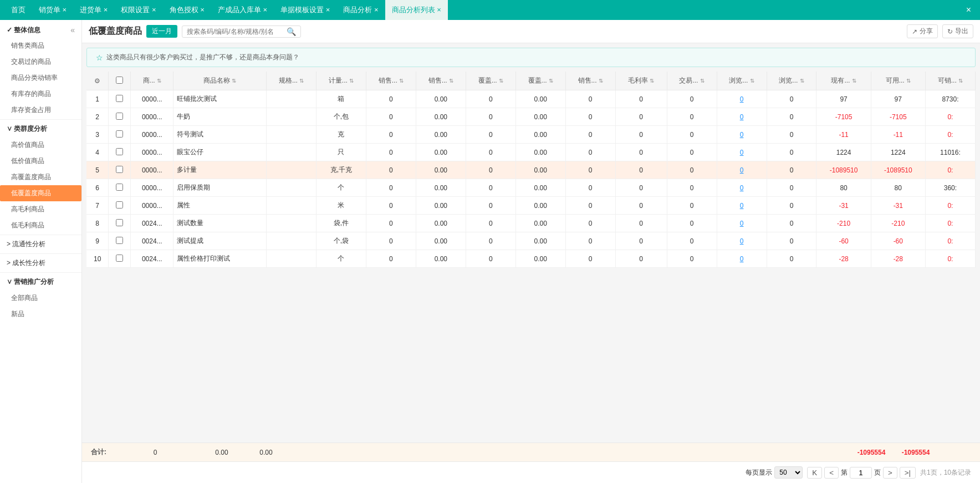 This screenshot has height=483, width=980. What do you see at coordinates (391, 81) in the screenshot?
I see `col-sales-qty: 销售... ⇅` at bounding box center [391, 81].